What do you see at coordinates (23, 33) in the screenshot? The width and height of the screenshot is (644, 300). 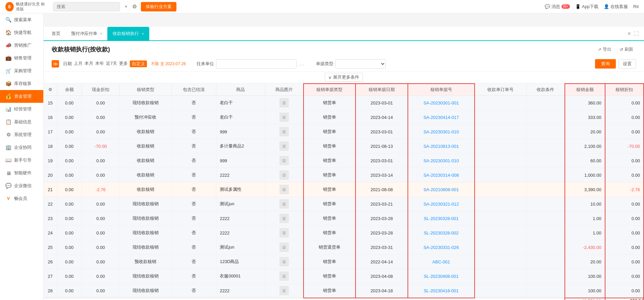 I see `sidebar-label-nav: 快捷导航` at bounding box center [23, 33].